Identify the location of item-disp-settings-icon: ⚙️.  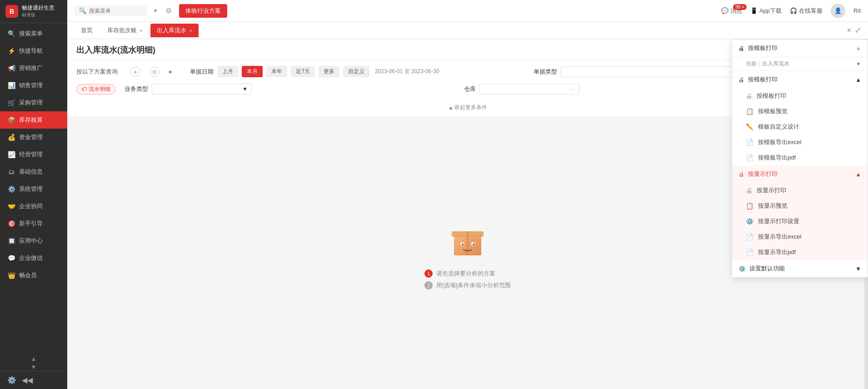
(750, 221).